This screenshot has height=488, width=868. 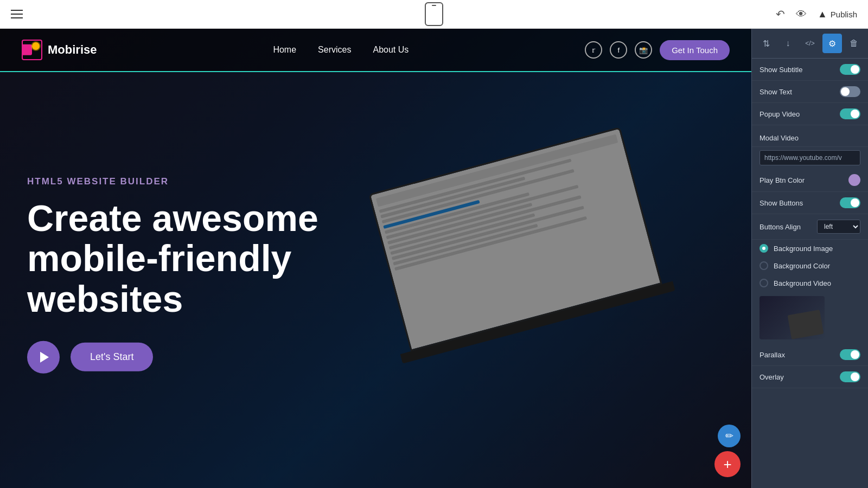 What do you see at coordinates (810, 355) in the screenshot?
I see `setting-parallax: Parallax` at bounding box center [810, 355].